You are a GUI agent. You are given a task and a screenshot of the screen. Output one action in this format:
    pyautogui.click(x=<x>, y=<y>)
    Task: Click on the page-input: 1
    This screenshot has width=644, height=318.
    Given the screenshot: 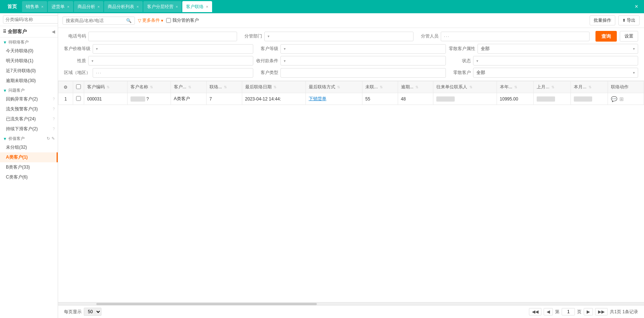 What is the action you would take?
    pyautogui.click(x=568, y=312)
    